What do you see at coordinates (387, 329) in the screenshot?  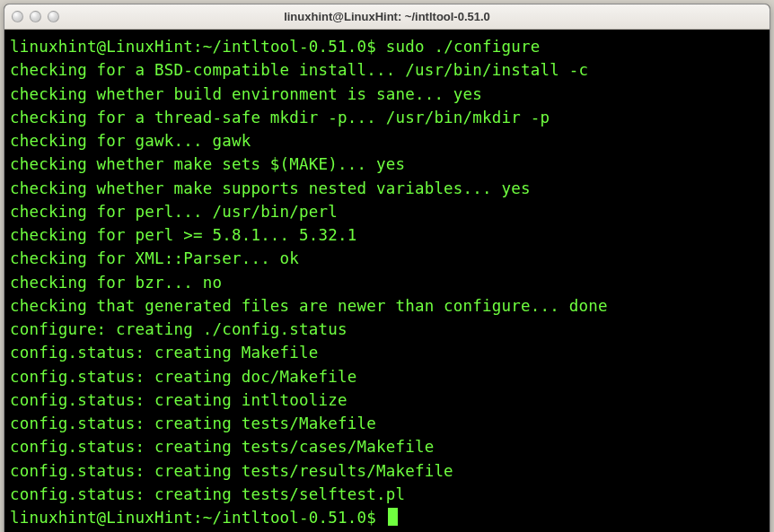 I see `output-line: configure: creating ./config.status` at bounding box center [387, 329].